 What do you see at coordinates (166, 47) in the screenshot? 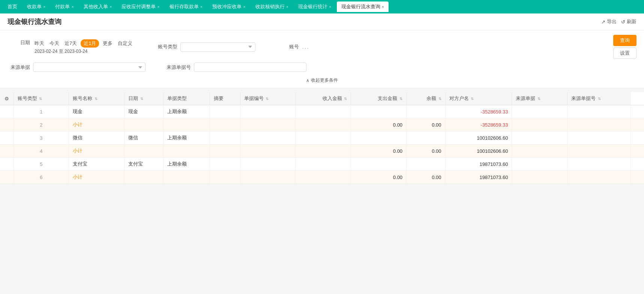
I see `account-type-label: 账号类型` at bounding box center [166, 47].